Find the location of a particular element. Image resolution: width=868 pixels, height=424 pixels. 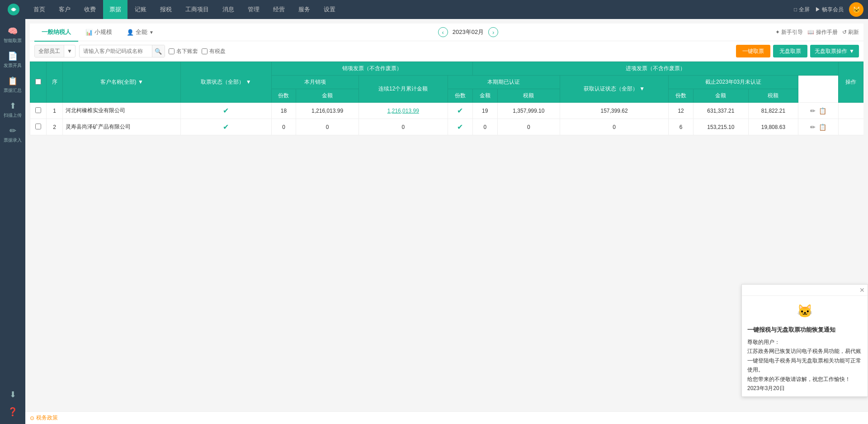

status-icon: ⊙ is located at coordinates (32, 418).